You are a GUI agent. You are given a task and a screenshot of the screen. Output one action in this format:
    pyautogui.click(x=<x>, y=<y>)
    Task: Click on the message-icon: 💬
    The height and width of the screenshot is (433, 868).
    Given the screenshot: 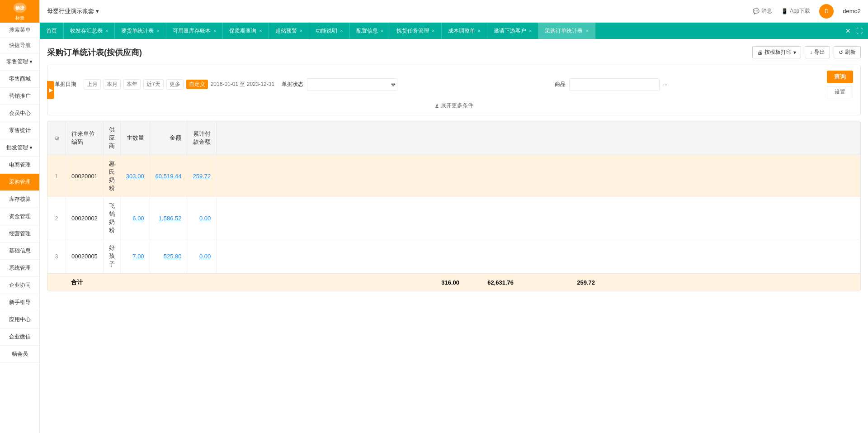 What is the action you would take?
    pyautogui.click(x=756, y=11)
    